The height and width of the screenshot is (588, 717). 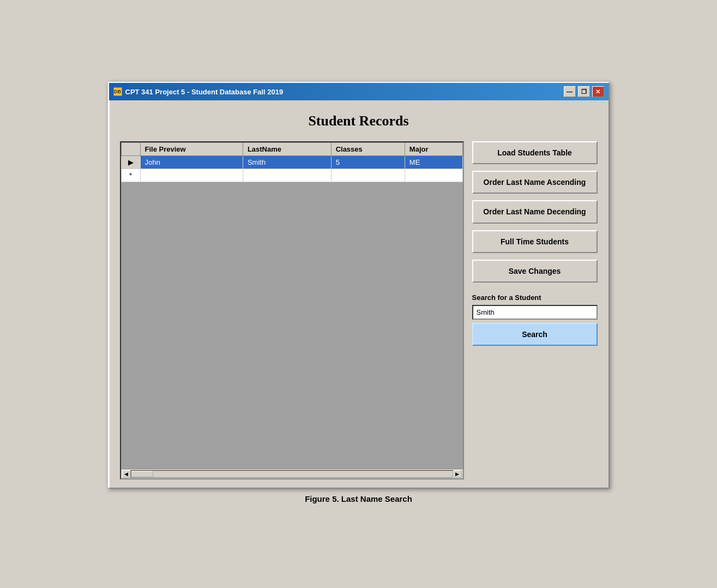 What do you see at coordinates (292, 176) in the screenshot?
I see `table-row-new: *` at bounding box center [292, 176].